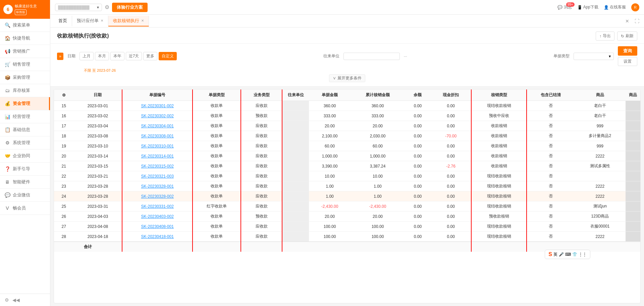  Describe the element at coordinates (157, 156) in the screenshot. I see `doc-no-link: SK-20230314-001` at that location.